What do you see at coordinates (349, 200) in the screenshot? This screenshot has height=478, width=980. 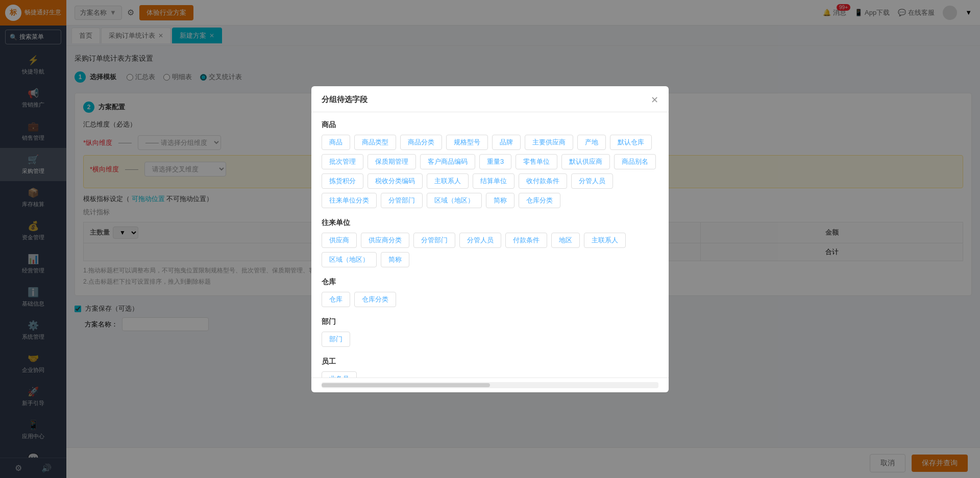 I see `field-tag-partner-category: 往来单位分类` at bounding box center [349, 200].